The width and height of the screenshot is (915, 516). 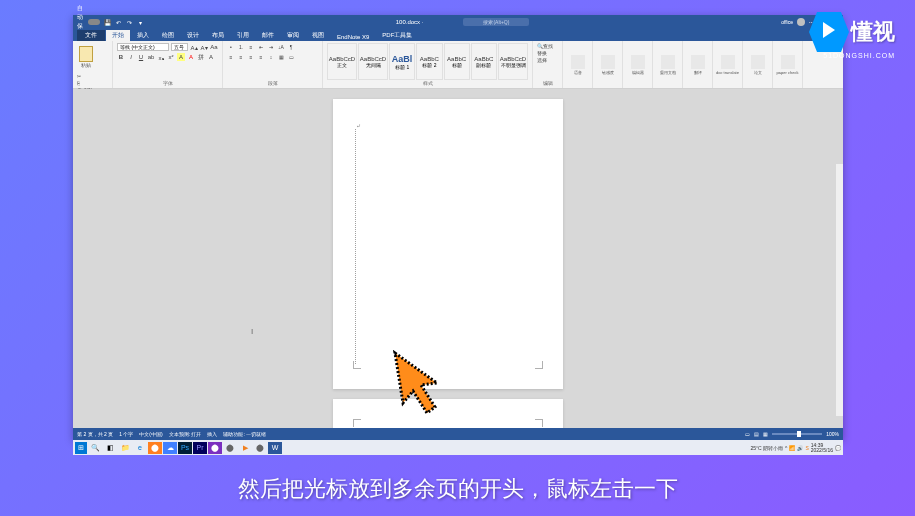 What do you see at coordinates (548, 46) in the screenshot?
I see `find-button: 🔍查找` at bounding box center [548, 46].